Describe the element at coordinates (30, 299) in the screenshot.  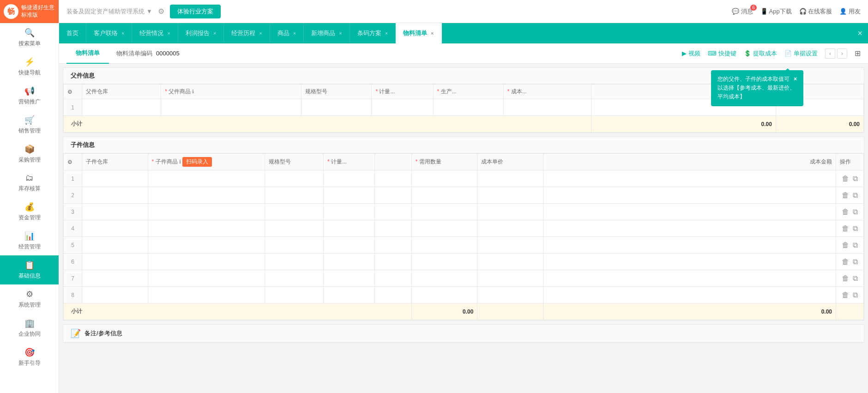
I see `sidebar-item-system: ⚙ 系统管理` at that location.